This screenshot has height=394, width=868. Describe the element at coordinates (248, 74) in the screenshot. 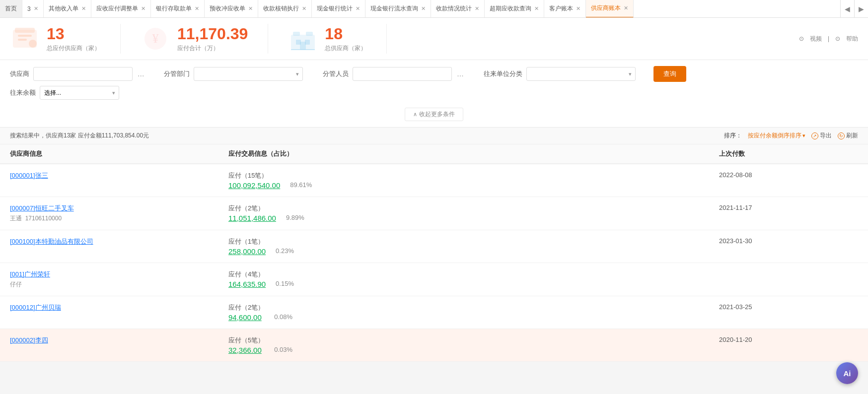

I see `department-select` at that location.